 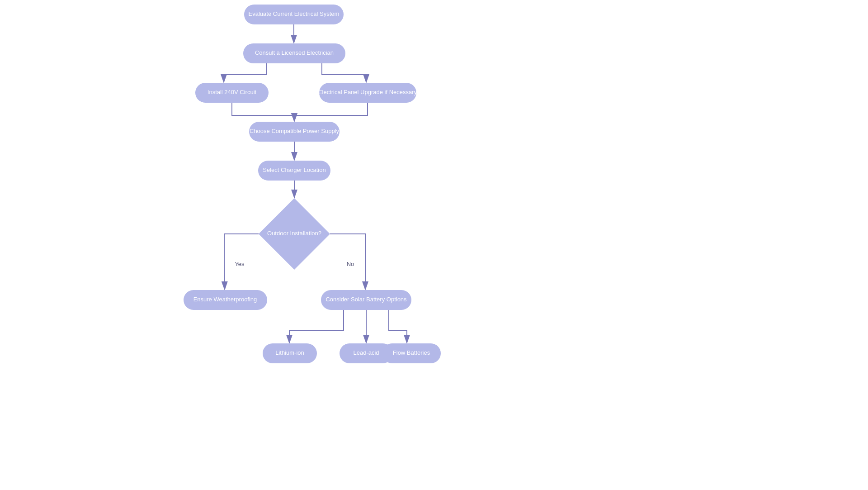 What do you see at coordinates (366, 353) in the screenshot?
I see `leadAcid-label: Lead-acid` at bounding box center [366, 353].